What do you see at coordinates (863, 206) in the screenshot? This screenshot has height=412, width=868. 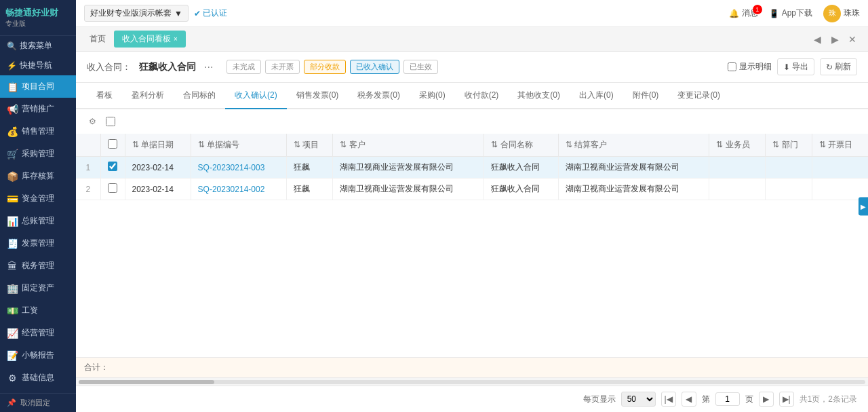 I see `right-edge-action: ▶` at bounding box center [863, 206].